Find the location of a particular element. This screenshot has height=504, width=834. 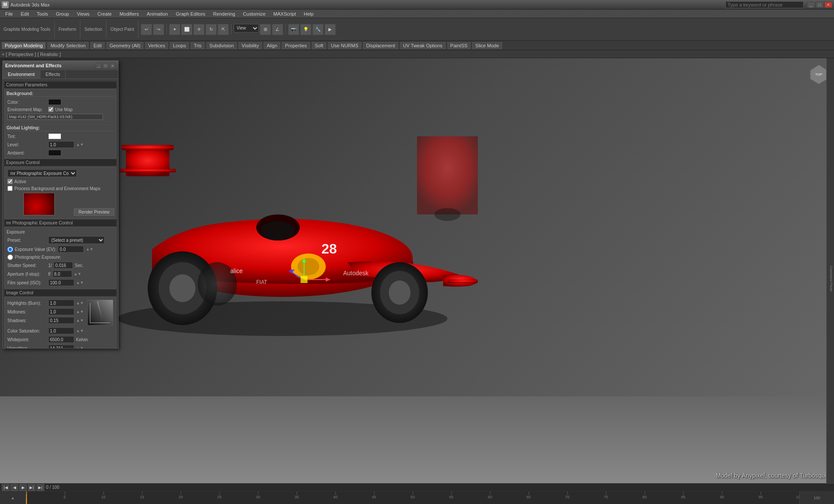

select-button: ✦ is located at coordinates (175, 30).